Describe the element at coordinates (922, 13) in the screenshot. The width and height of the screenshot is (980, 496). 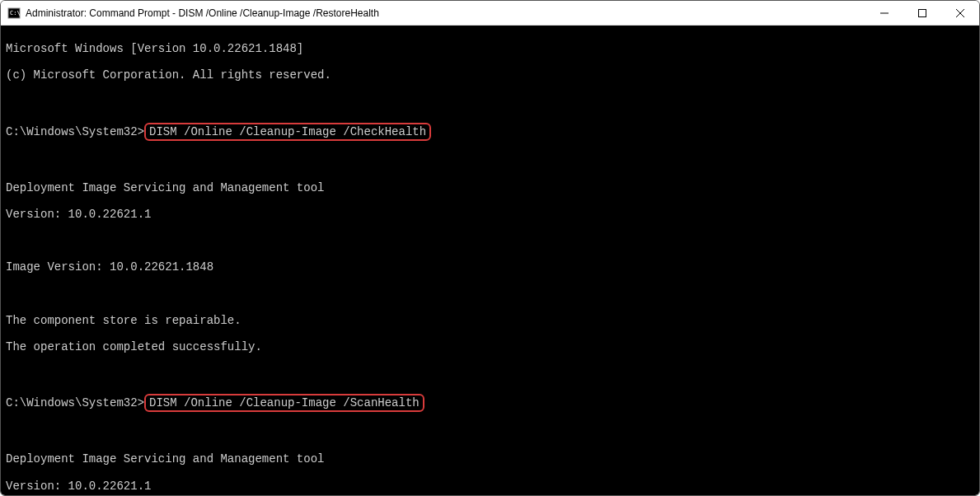
I see `titlebar-controls` at that location.